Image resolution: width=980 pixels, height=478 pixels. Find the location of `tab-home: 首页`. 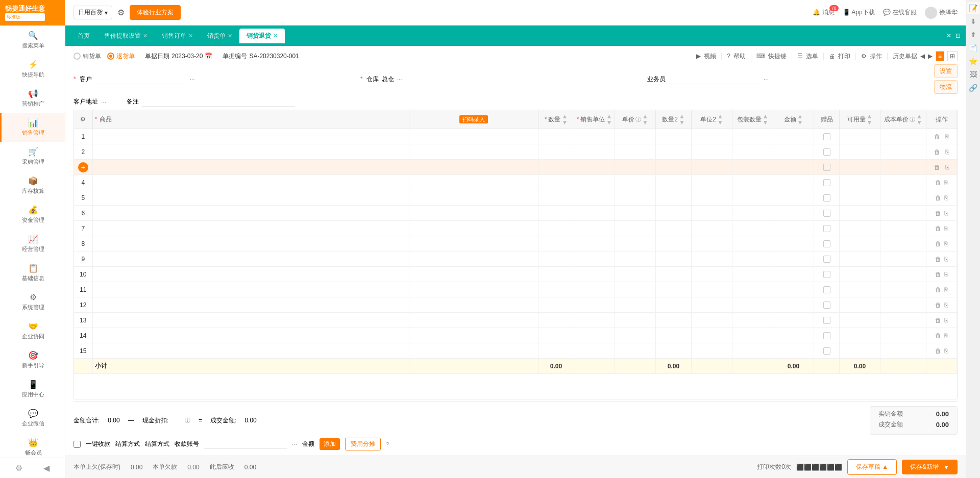

tab-home: 首页 is located at coordinates (84, 36).